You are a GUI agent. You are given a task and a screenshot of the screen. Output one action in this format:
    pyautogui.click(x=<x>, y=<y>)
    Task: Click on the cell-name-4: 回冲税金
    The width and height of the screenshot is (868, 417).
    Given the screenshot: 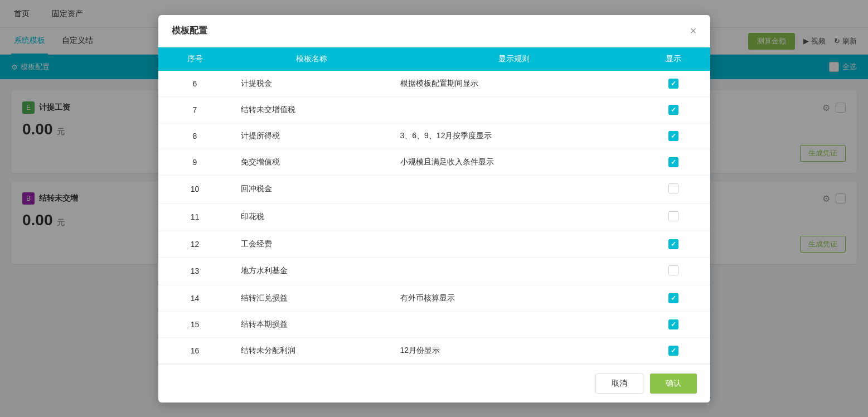 What is the action you would take?
    pyautogui.click(x=312, y=189)
    